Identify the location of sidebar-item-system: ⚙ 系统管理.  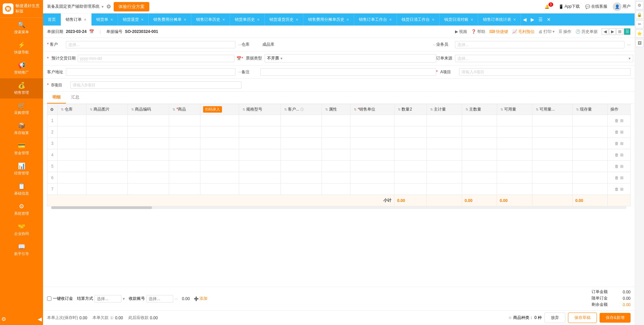
(22, 209).